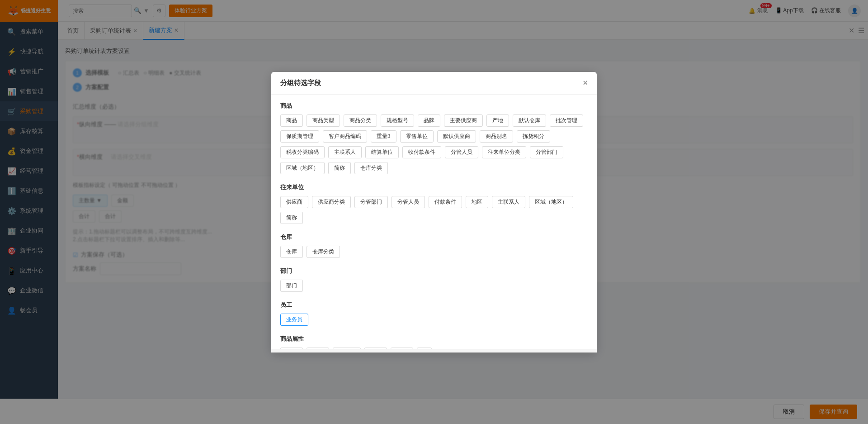 The image size is (868, 424). What do you see at coordinates (383, 137) in the screenshot?
I see `chip-goods-11: 重量3` at bounding box center [383, 137].